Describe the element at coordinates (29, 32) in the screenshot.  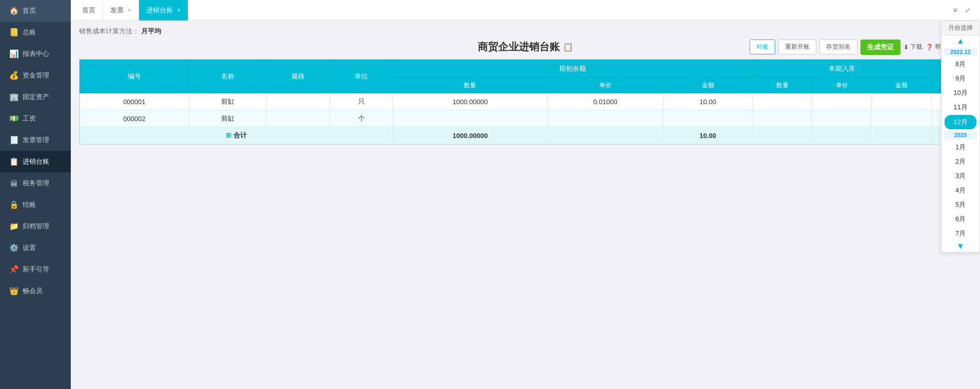
I see `sidebar-label-general-ledger: 总账` at that location.